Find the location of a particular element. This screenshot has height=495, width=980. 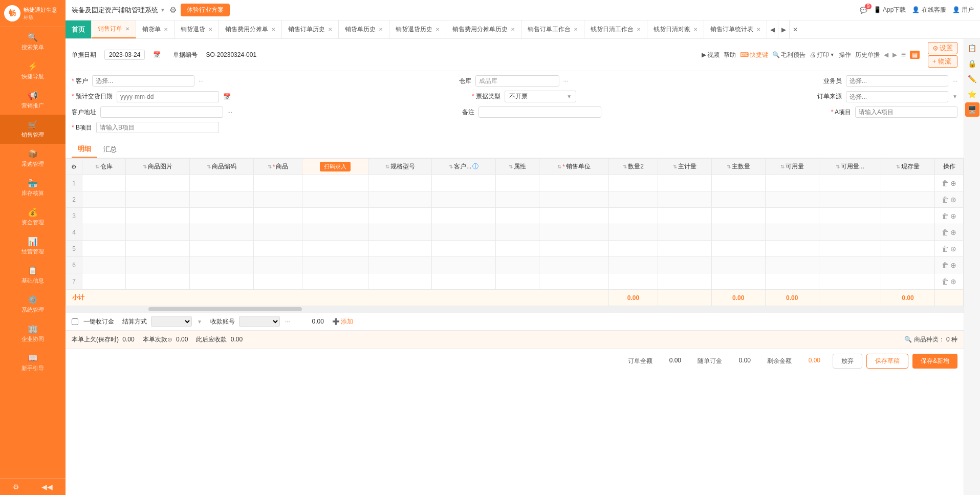

one-click-deposit-checkbox is located at coordinates (75, 321).